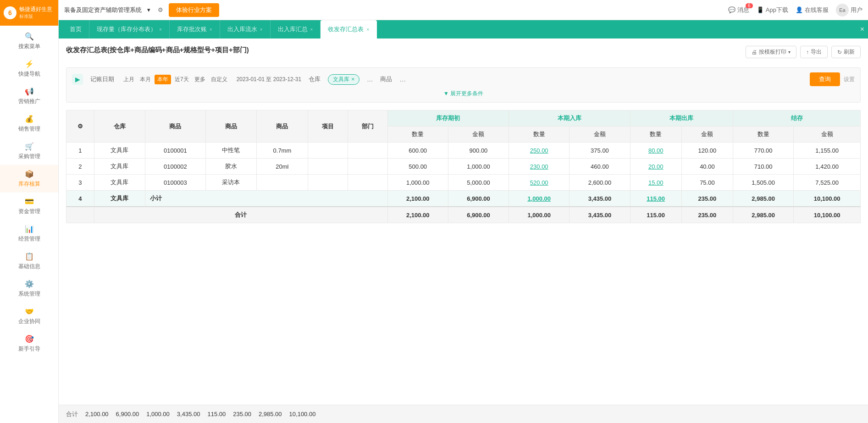 This screenshot has height=423, width=868. Describe the element at coordinates (368, 29) in the screenshot. I see `tab-close-receive_summary: ×` at that location.